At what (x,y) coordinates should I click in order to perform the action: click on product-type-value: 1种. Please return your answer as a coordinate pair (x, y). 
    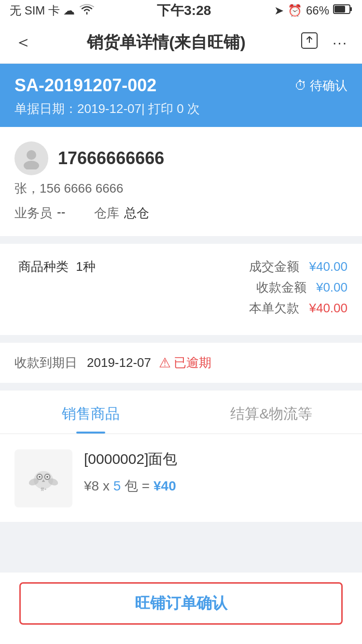
    Looking at the image, I should click on (85, 266).